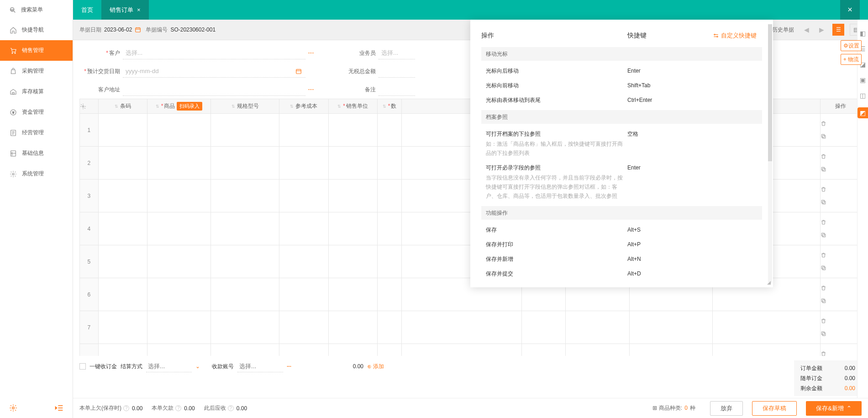  I want to click on table-row: 7, so click(471, 328).